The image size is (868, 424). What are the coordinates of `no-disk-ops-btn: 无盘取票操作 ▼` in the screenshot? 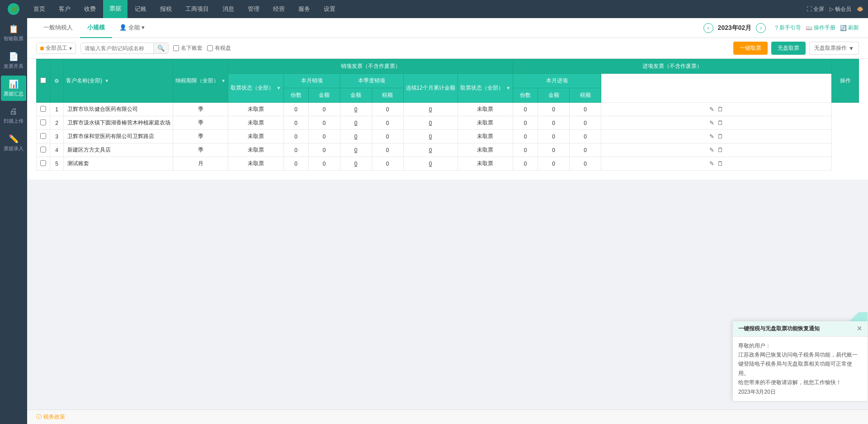 It's located at (834, 48).